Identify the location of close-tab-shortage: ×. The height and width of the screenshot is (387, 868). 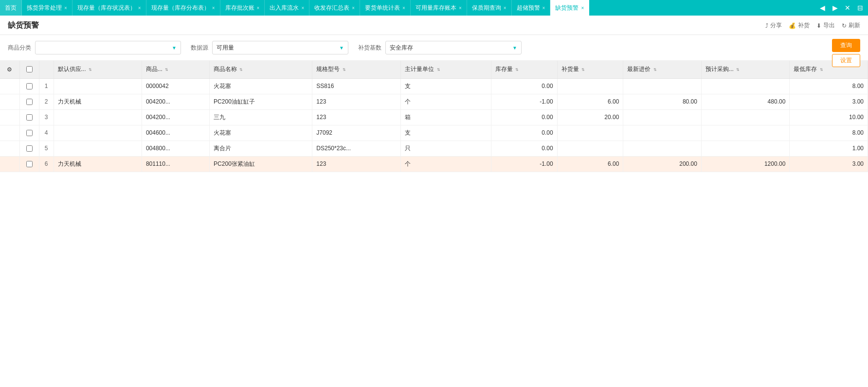
(582, 8).